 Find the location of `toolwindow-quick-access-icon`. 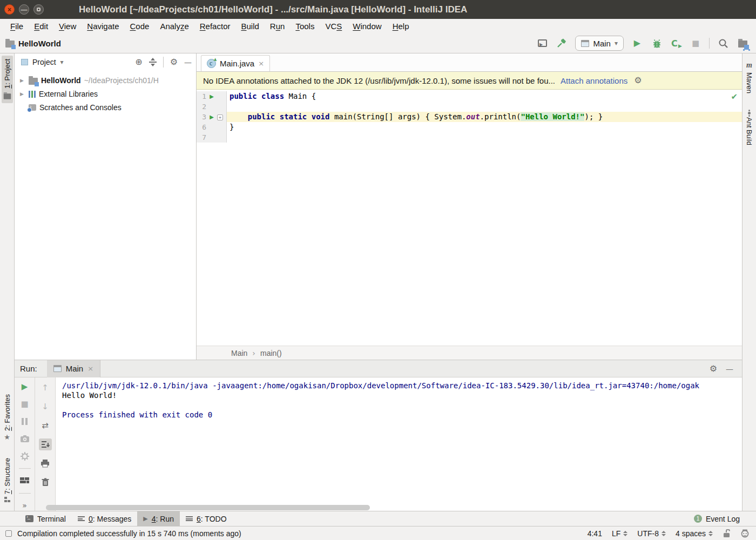

toolwindow-quick-access-icon is located at coordinates (9, 534).